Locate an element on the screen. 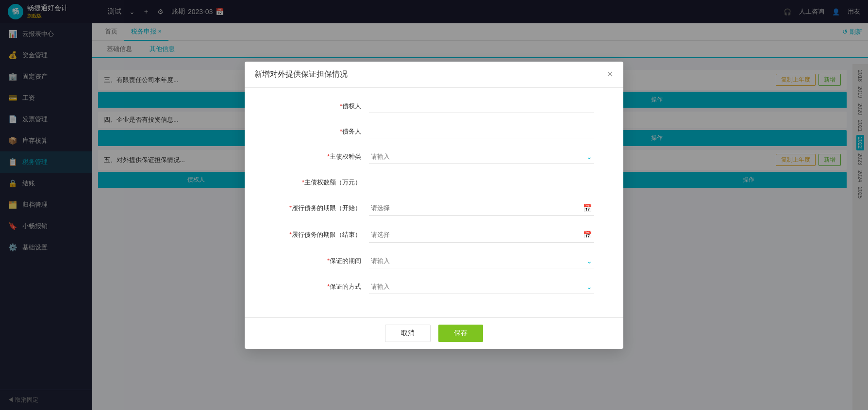 This screenshot has width=868, height=410. label-end-date: *履行债务的期限（结束） is located at coordinates (317, 235).